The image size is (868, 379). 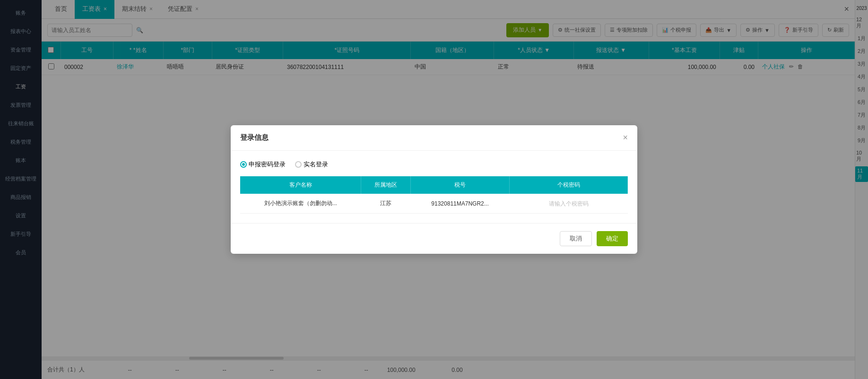 What do you see at coordinates (434, 238) in the screenshot?
I see `modal-footer: 取消 确定` at bounding box center [434, 238].